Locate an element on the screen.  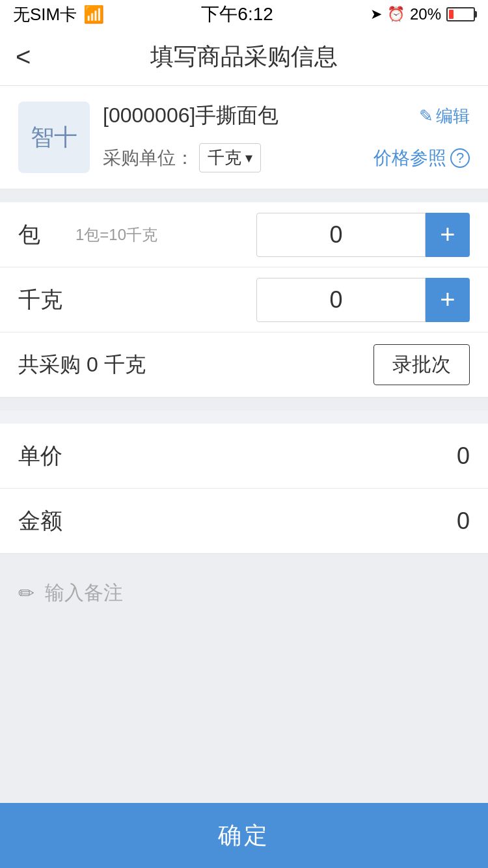
status-time: 下午6:12 is located at coordinates (237, 14).